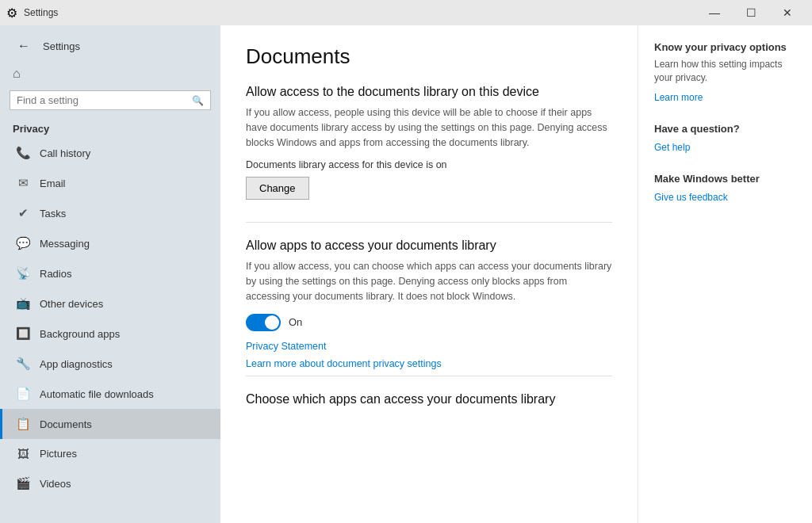  Describe the element at coordinates (725, 189) in the screenshot. I see `right-section-feedback: Make Windows better Give us feedback` at that location.